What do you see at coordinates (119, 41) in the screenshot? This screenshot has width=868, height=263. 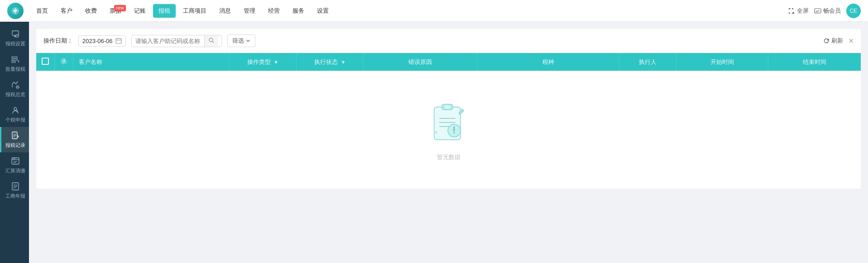 I see `calendar-icon` at bounding box center [119, 41].